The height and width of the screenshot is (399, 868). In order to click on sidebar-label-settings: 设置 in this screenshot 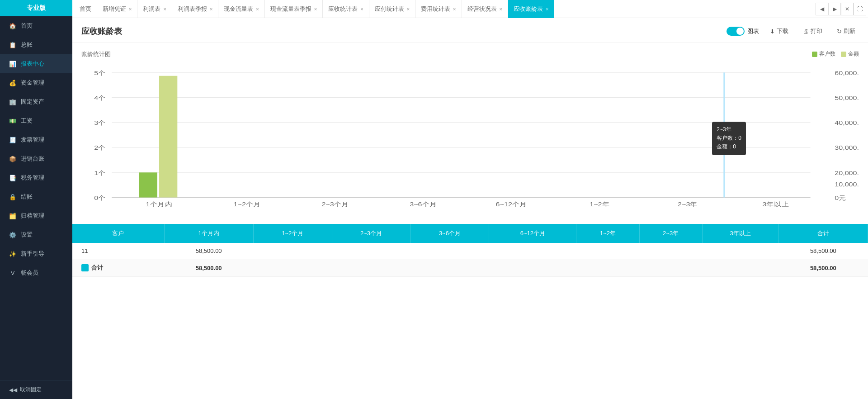, I will do `click(27, 235)`.